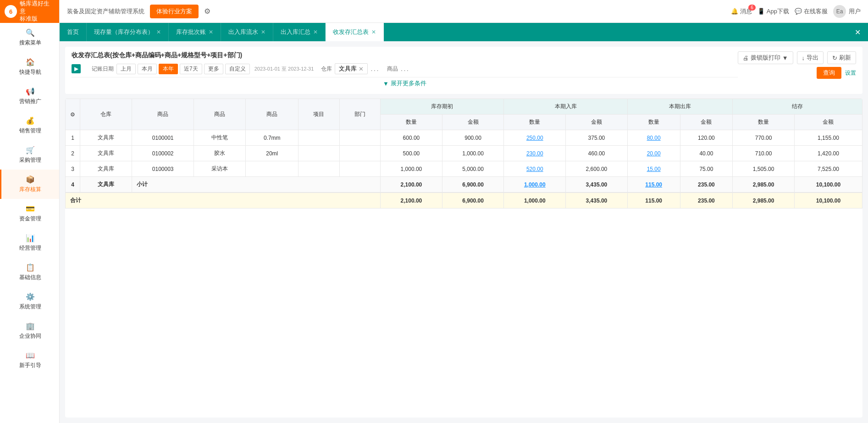 The height and width of the screenshot is (423, 868). What do you see at coordinates (855, 11) in the screenshot?
I see `user-label: 用户` at bounding box center [855, 11].